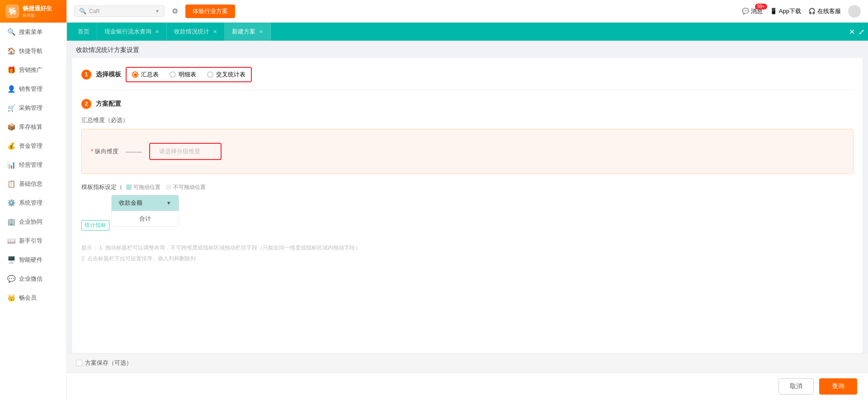 The height and width of the screenshot is (400, 868). What do you see at coordinates (169, 187) in the screenshot?
I see `legend-dot-fixed` at bounding box center [169, 187].